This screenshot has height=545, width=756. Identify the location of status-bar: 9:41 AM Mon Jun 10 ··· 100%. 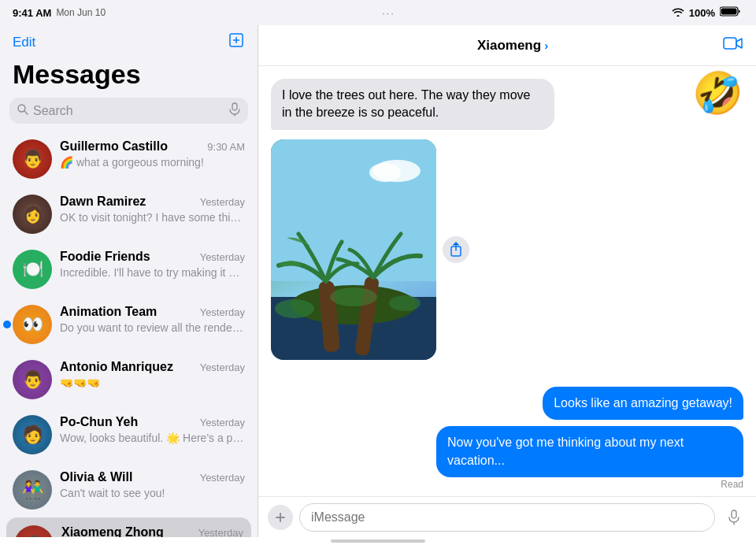
(378, 13).